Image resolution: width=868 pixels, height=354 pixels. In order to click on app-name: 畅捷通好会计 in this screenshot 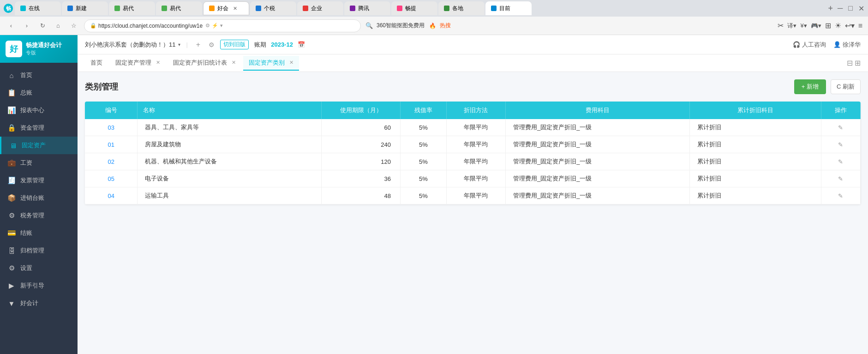, I will do `click(44, 45)`.